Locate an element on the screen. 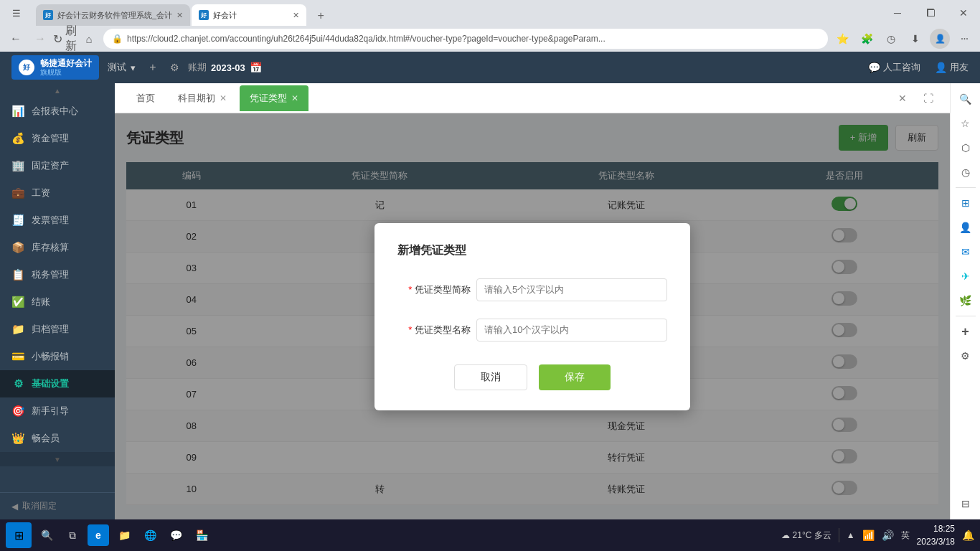  sidebar-item-invoice: 🧾 发票管理 is located at coordinates (57, 220).